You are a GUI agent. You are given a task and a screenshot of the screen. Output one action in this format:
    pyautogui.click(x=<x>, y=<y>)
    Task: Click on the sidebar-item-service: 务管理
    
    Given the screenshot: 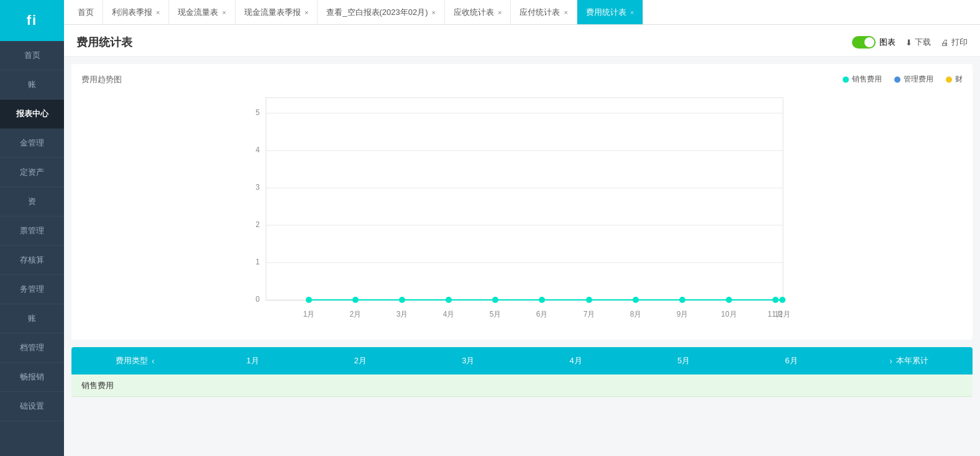 What is the action you would take?
    pyautogui.click(x=32, y=290)
    